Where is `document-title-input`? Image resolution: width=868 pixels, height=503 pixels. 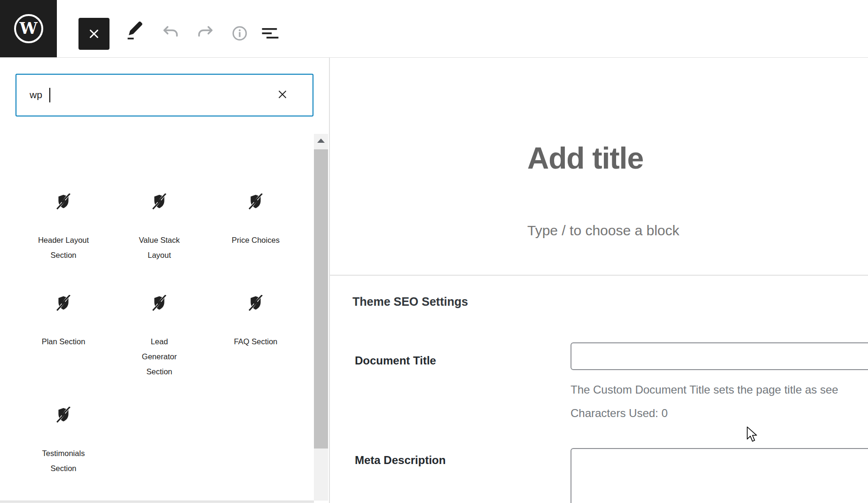 document-title-input is located at coordinates (719, 356).